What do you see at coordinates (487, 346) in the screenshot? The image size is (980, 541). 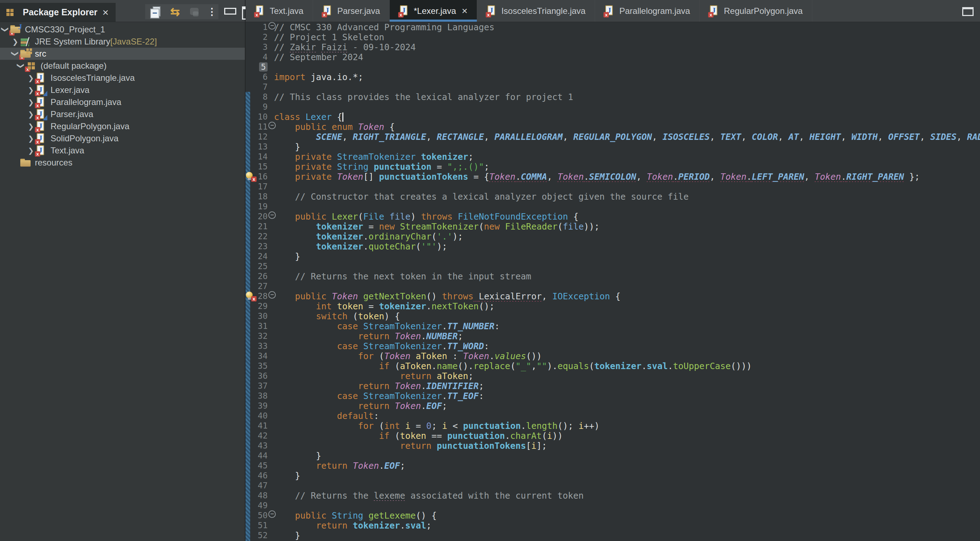 I see `code-token: :` at bounding box center [487, 346].